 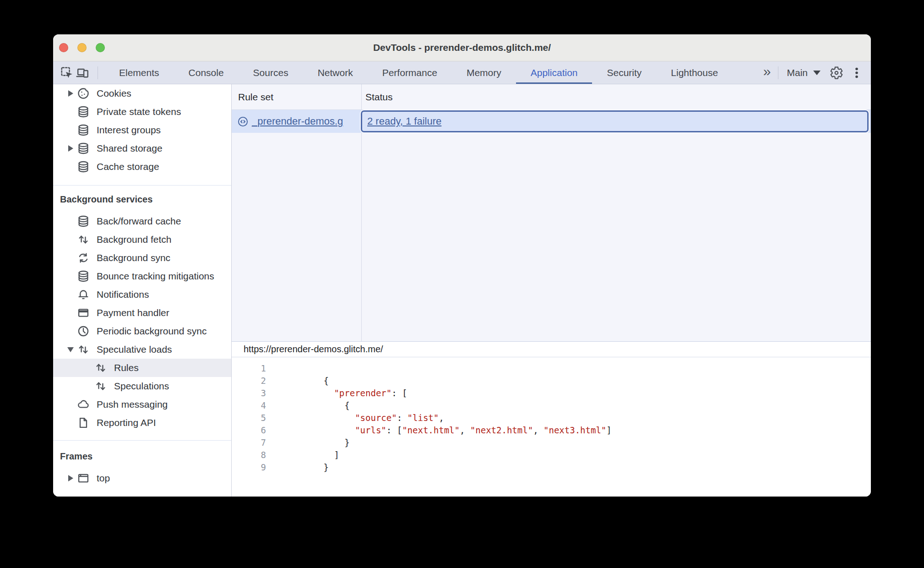 I want to click on sidebar-item-cookies: Cookies, so click(x=142, y=93).